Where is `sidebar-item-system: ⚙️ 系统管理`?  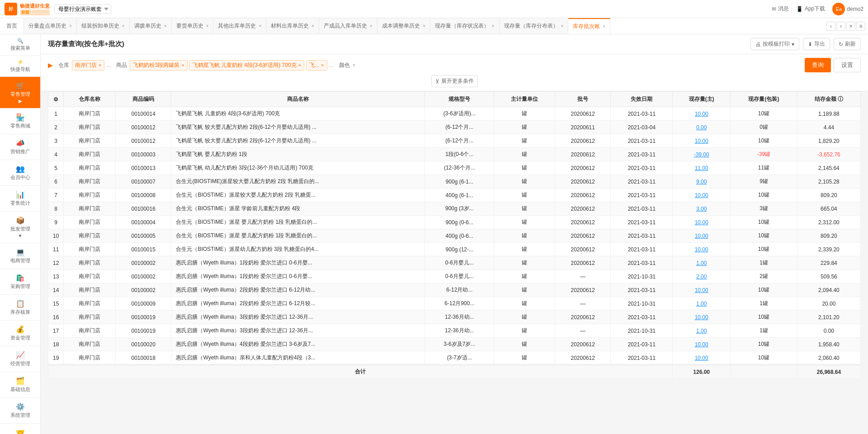
sidebar-item-system: ⚙️ 系统管理 is located at coordinates (20, 410).